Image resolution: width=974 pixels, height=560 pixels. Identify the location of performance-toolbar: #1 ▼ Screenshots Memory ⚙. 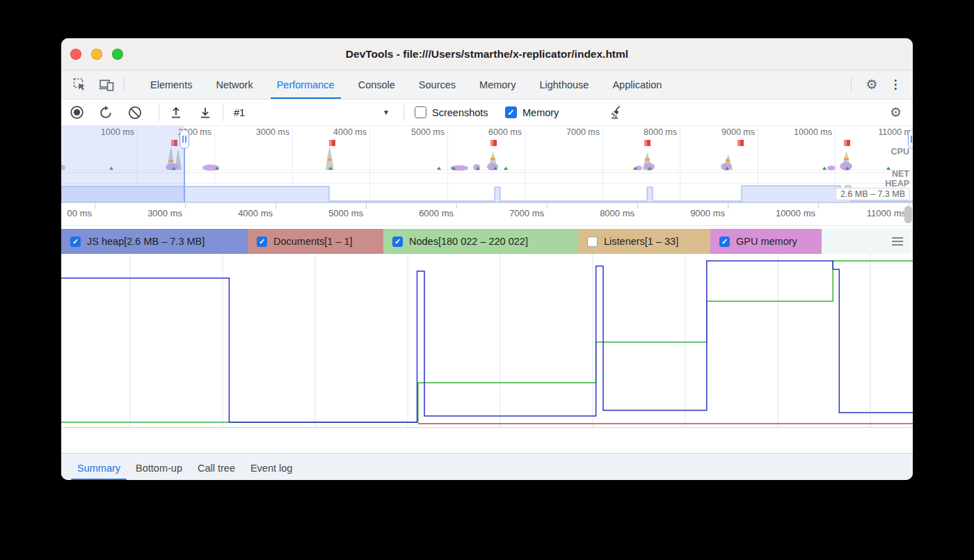
(487, 113).